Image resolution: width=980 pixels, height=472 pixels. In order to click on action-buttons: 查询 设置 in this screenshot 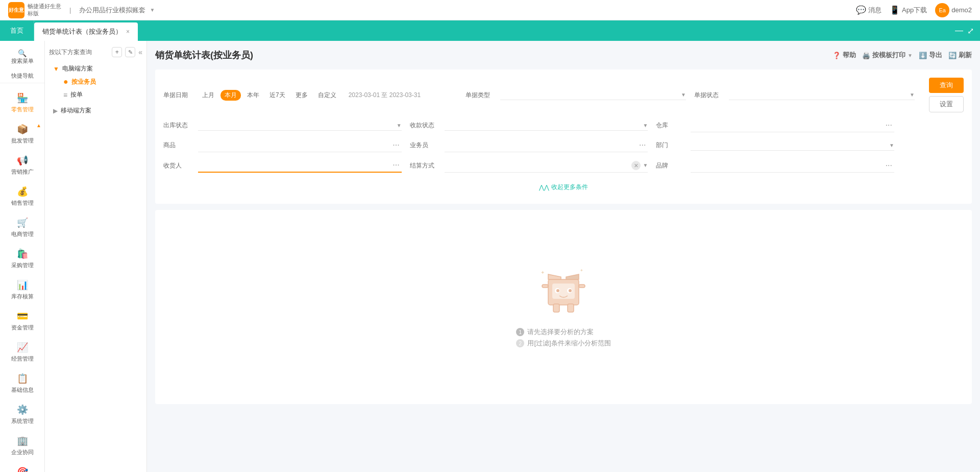, I will do `click(946, 95)`.